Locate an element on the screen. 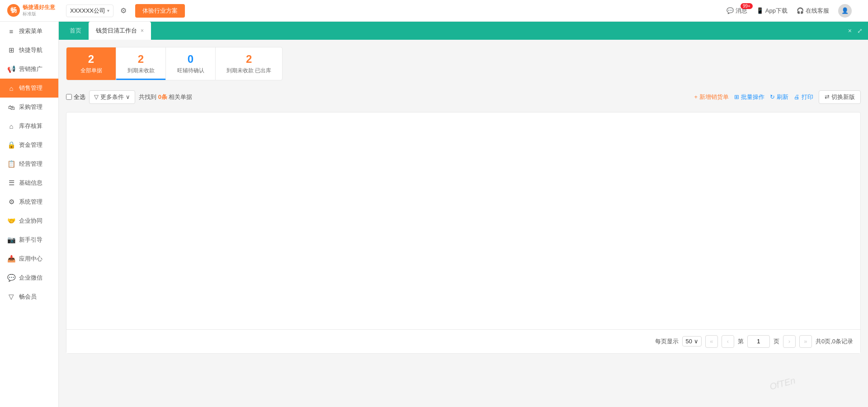 The width and height of the screenshot is (868, 407). sidebar-item-app-center: 📥 应用中心 is located at coordinates (29, 259).